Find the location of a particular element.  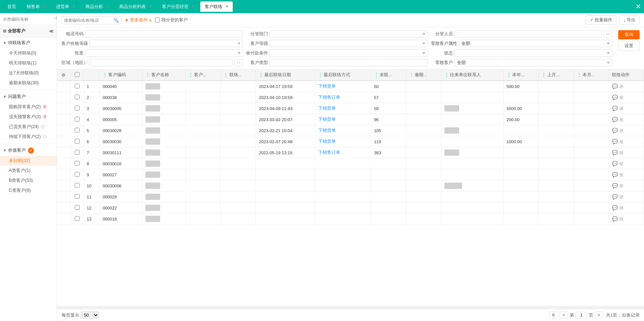

table-hscroll is located at coordinates (351, 307).